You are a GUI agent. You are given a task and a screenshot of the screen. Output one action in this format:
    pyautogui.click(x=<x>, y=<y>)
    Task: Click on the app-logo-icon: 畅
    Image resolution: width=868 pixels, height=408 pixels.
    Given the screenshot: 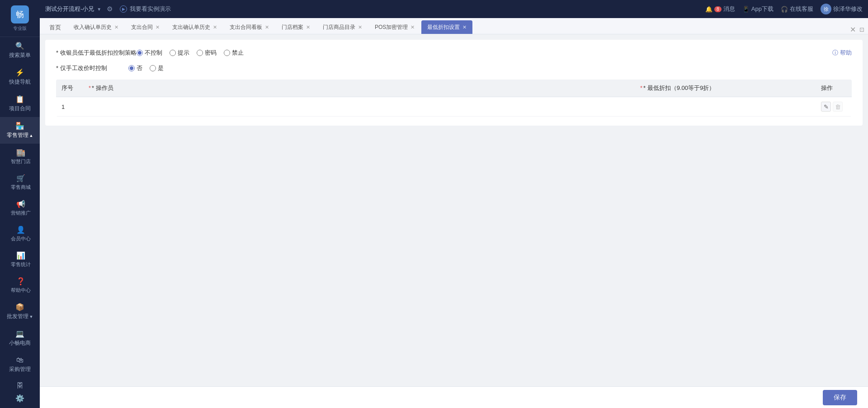 What is the action you would take?
    pyautogui.click(x=20, y=14)
    